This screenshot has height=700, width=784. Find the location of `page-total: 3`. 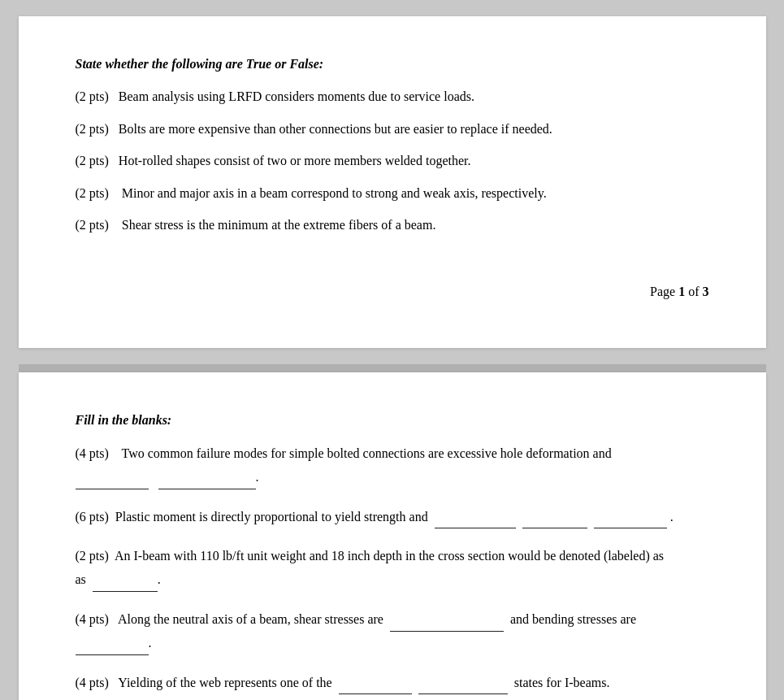

page-total: 3 is located at coordinates (706, 291).